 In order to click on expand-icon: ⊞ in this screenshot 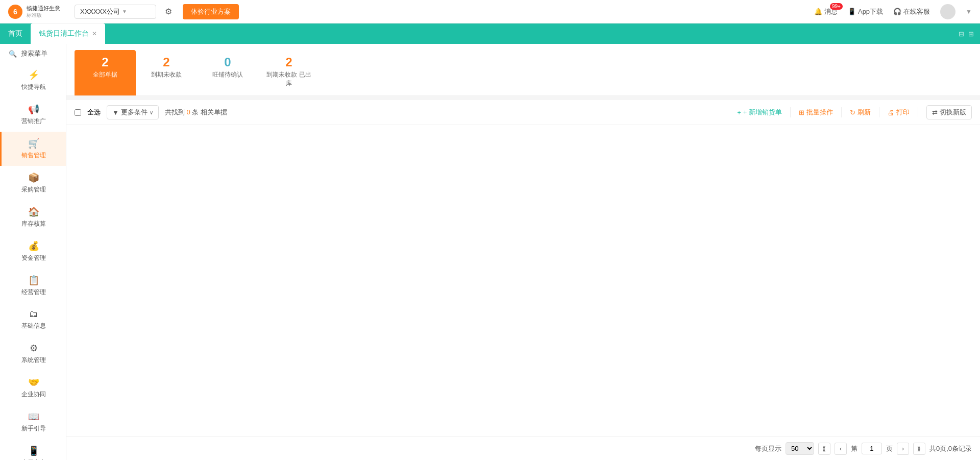, I will do `click(971, 34)`.